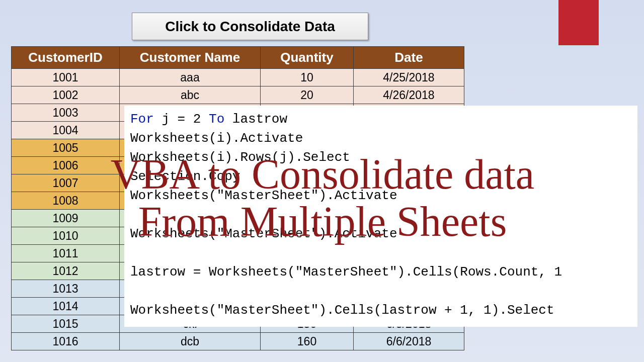 This screenshot has width=644, height=362. I want to click on cell-id: 1015, so click(65, 324).